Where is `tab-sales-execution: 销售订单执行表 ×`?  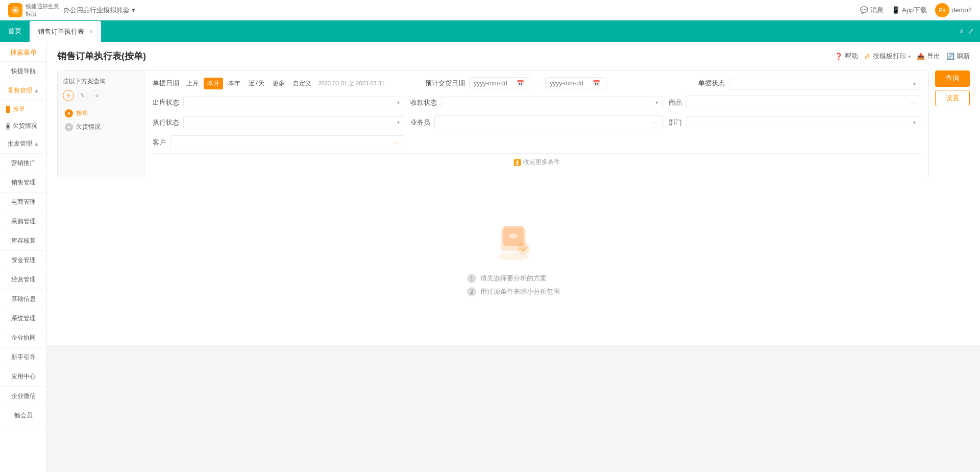
tab-sales-execution: 销售订单执行表 × is located at coordinates (65, 32).